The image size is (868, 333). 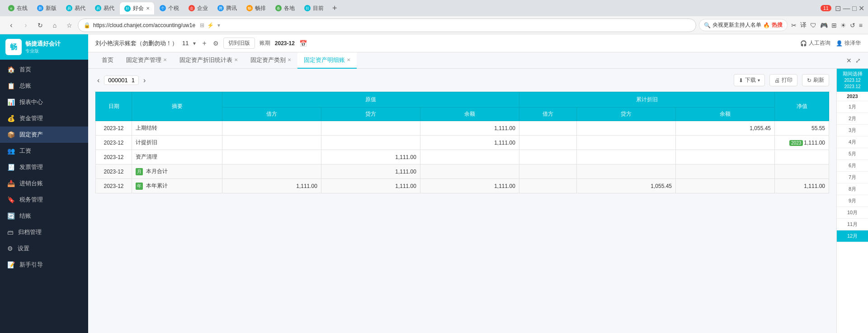 I want to click on help-btn: 🎧 人工咨询, so click(x=816, y=43).